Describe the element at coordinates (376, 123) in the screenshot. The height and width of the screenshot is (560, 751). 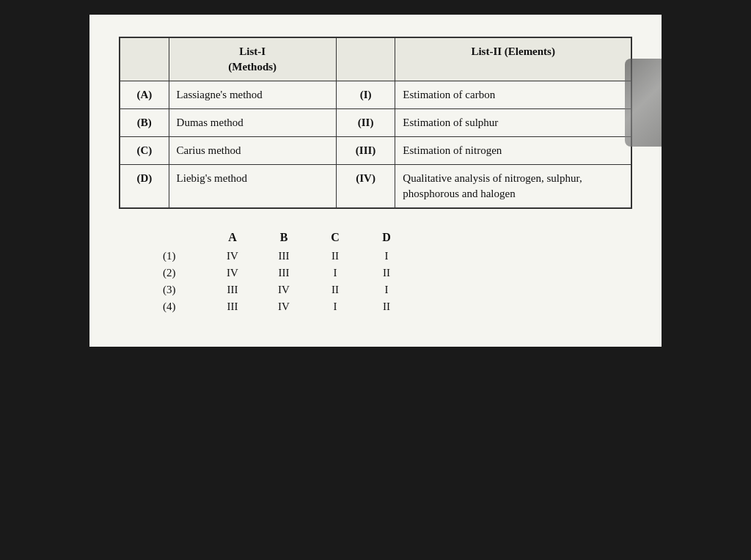
I see `table-row: (B) Dumas method (II) Estimation of sulp…` at that location.